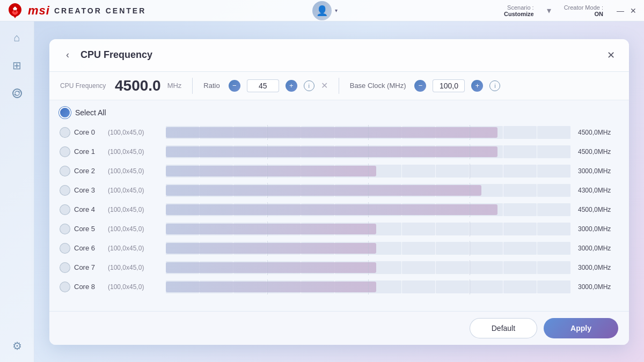 The height and width of the screenshot is (362, 644). I want to click on ratio-value-box: 45, so click(263, 86).